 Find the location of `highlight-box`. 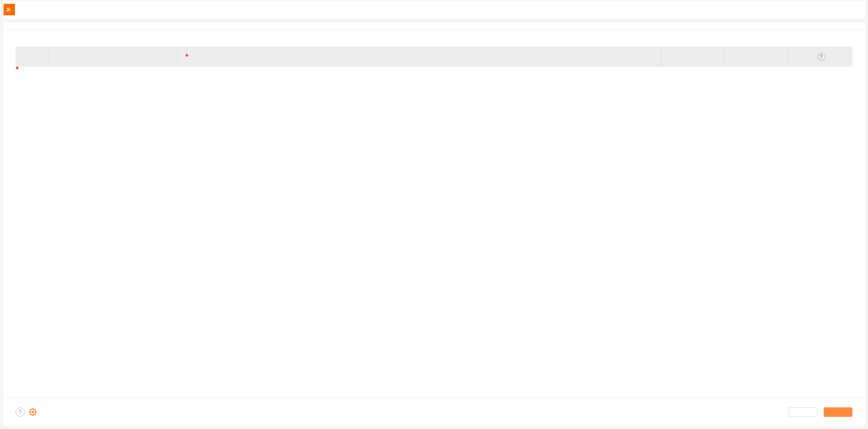

highlight-box is located at coordinates (17, 68).